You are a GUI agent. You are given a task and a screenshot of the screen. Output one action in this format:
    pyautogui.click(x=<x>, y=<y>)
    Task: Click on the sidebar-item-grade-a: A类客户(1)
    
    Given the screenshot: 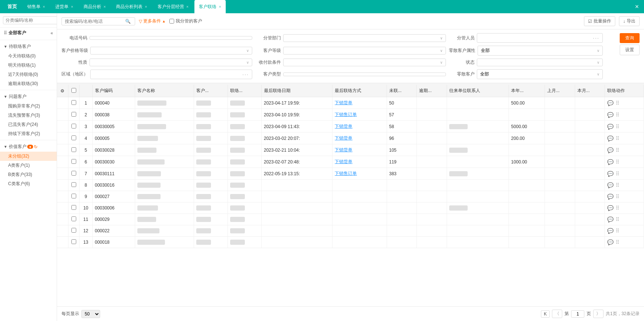 What is the action you would take?
    pyautogui.click(x=28, y=166)
    